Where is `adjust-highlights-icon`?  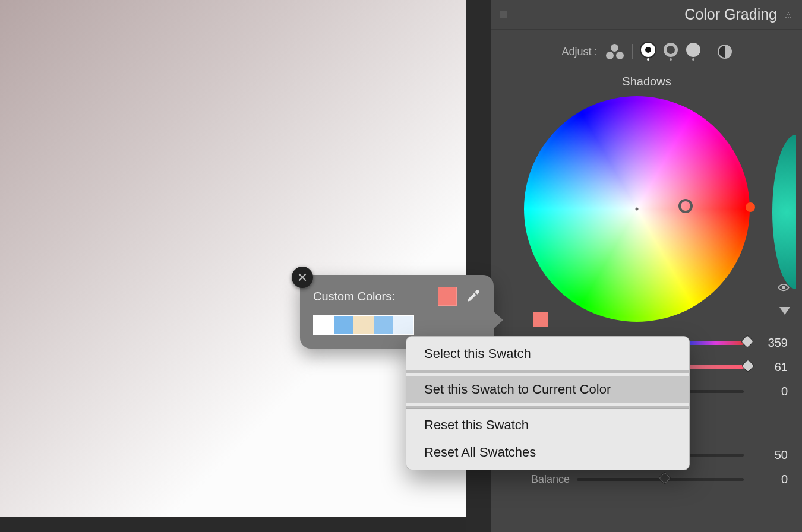 adjust-highlights-icon is located at coordinates (693, 52).